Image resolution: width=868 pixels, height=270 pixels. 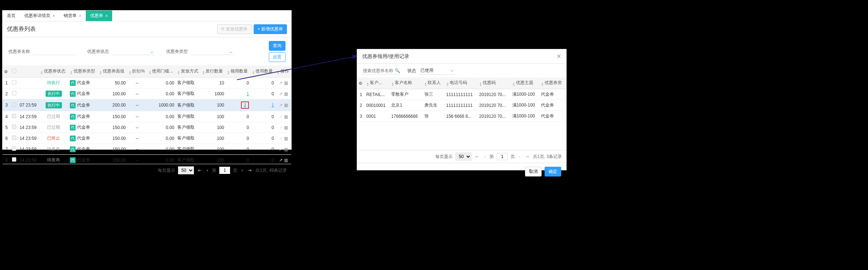 What do you see at coordinates (377, 83) in the screenshot?
I see `col-header: ▲▼客户...` at bounding box center [377, 83].